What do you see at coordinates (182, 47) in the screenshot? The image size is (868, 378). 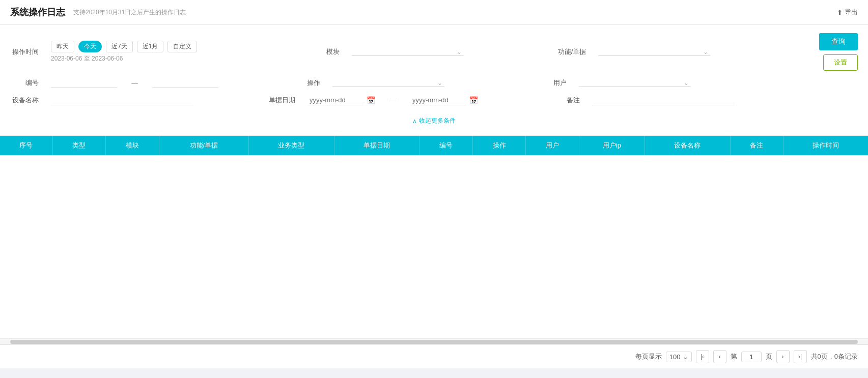 I see `time-btn-custom: 自定义` at bounding box center [182, 47].